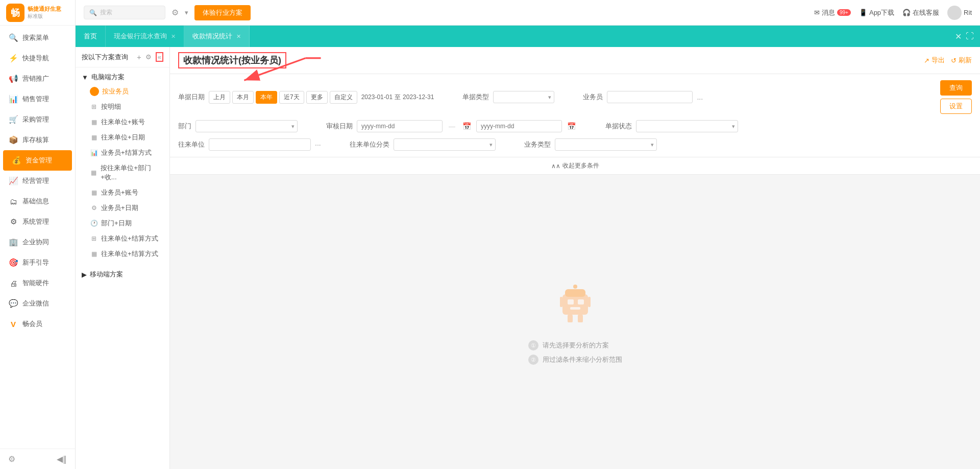 The height and width of the screenshot is (469, 980). Describe the element at coordinates (38, 181) in the screenshot. I see `sidebar-item-operations: 📈 经营管理` at that location.